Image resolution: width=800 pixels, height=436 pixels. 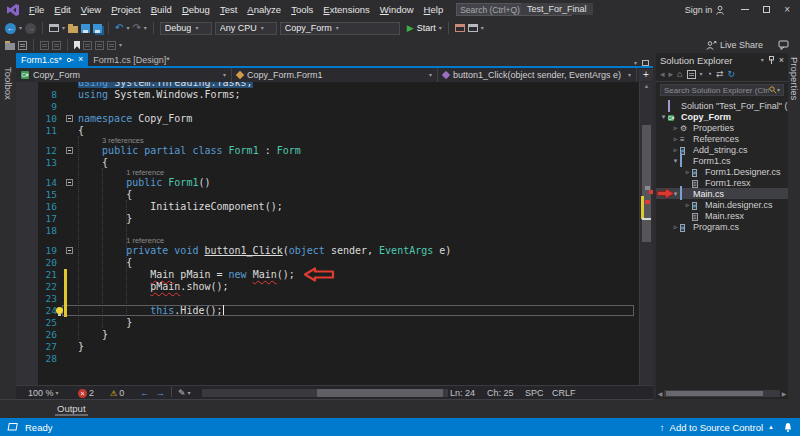 I want to click on code-line-22: 22 pMain.show();, so click(x=328, y=287).